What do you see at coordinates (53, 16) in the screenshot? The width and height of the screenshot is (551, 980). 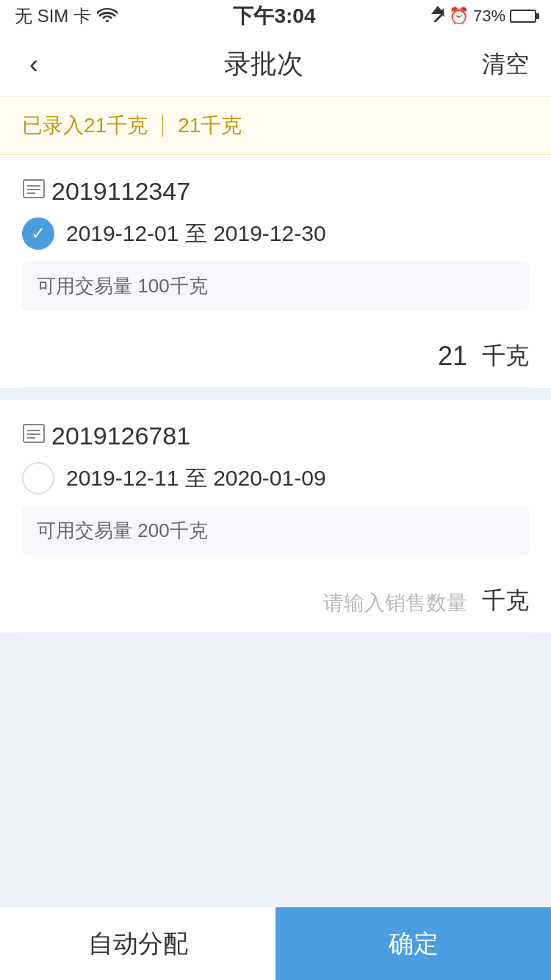 I see `carrier-text: 无 SIM 卡` at bounding box center [53, 16].